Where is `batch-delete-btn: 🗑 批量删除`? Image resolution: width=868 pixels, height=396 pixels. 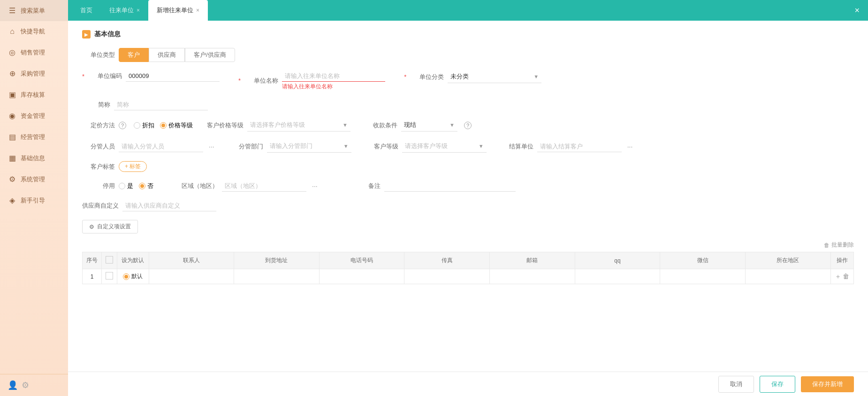
batch-delete-btn: 🗑 批量删除 is located at coordinates (839, 245).